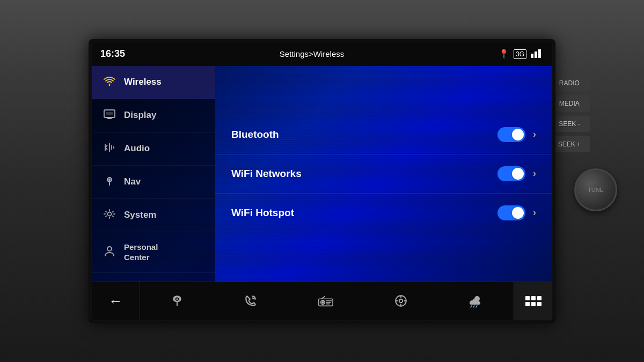 This screenshot has height=362, width=644. What do you see at coordinates (143, 82) in the screenshot?
I see `sidebar-wireless-label: Wireless` at bounding box center [143, 82].